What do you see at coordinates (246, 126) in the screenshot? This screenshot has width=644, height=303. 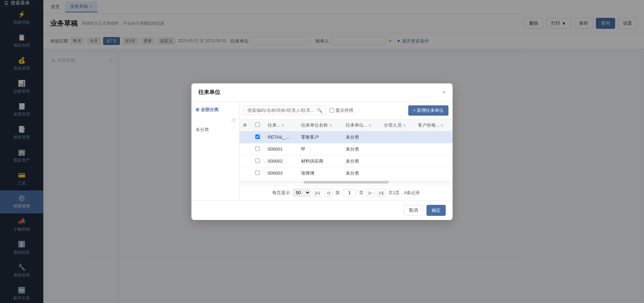 I see `col-settings: ⚙` at bounding box center [246, 126].